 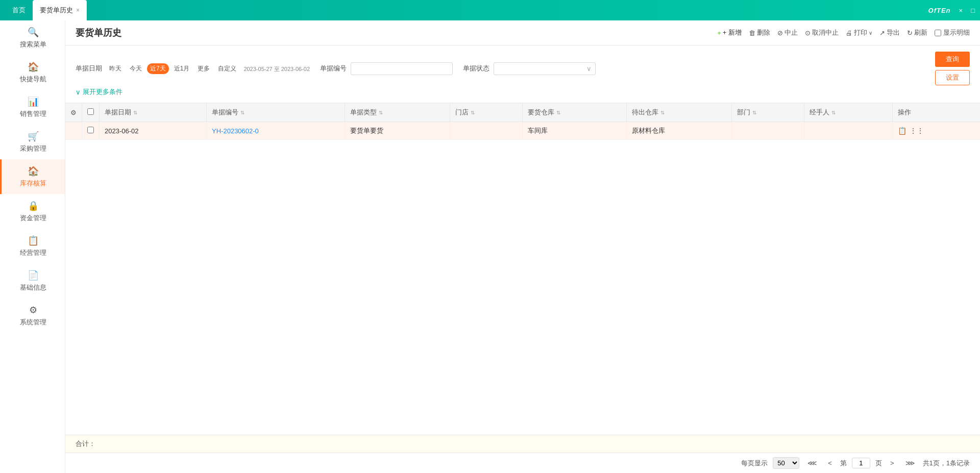 What do you see at coordinates (33, 316) in the screenshot?
I see `sidebar-item-system: ⚙ 系统管理` at bounding box center [33, 316].